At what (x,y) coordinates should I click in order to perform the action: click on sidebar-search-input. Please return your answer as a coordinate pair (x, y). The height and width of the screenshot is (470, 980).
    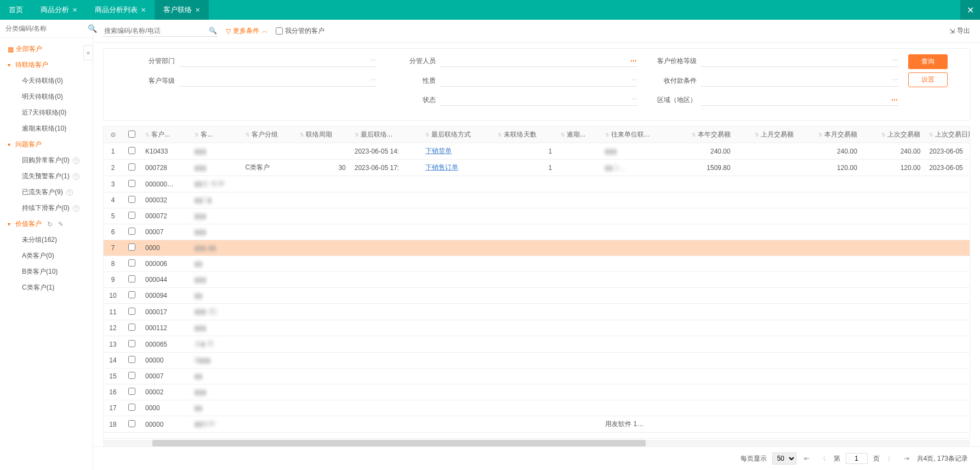
    Looking at the image, I should click on (47, 29).